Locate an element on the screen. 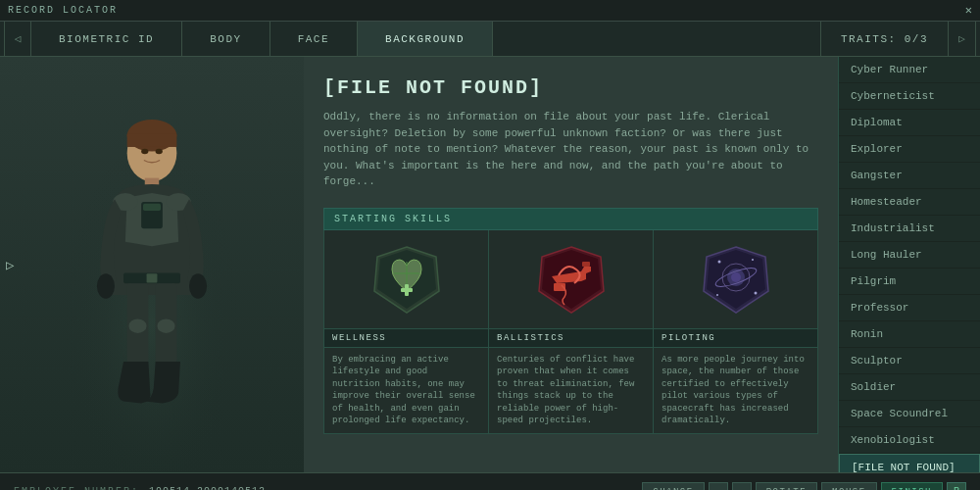 This screenshot has width=980, height=490. skills-header: STARTING SKILLS is located at coordinates (570, 220).